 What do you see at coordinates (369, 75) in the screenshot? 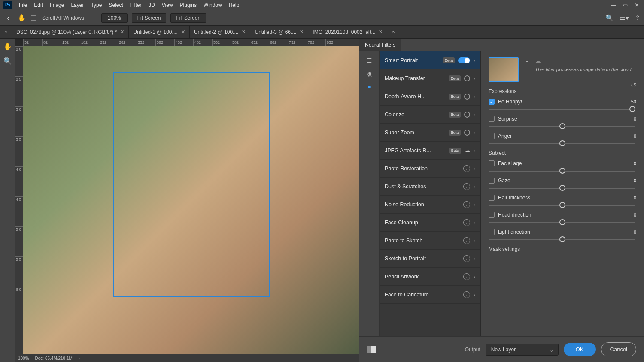
I see `flask-icon: ⚗` at bounding box center [369, 75].